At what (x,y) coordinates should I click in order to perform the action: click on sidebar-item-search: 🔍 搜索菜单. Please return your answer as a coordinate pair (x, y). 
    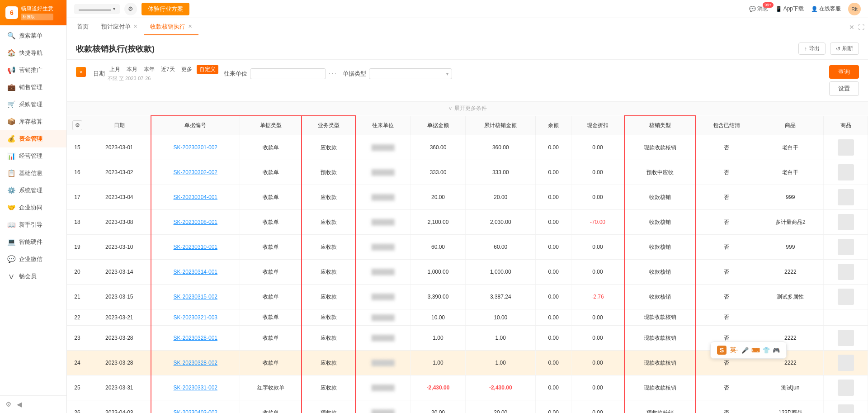
    Looking at the image, I should click on (33, 36).